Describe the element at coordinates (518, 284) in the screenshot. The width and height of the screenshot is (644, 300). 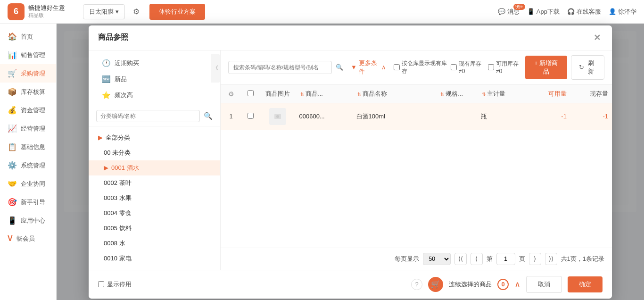
I see `collapse-cart-icon: ∧` at that location.